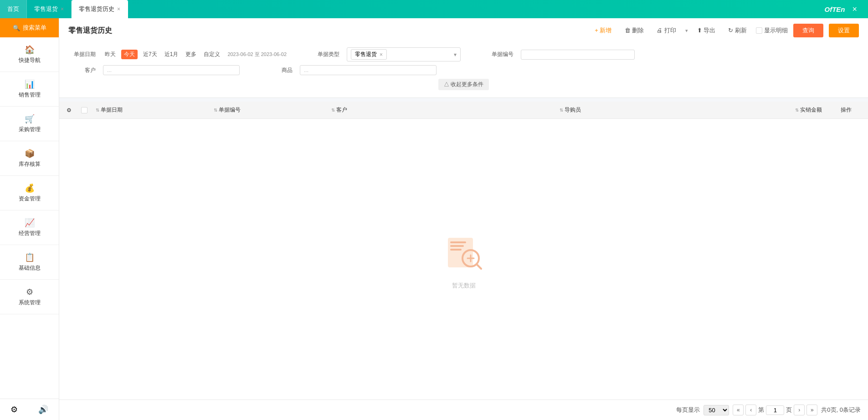 The width and height of the screenshot is (868, 420). I want to click on sidebar-item-finance-label: 资金管理, so click(30, 199).